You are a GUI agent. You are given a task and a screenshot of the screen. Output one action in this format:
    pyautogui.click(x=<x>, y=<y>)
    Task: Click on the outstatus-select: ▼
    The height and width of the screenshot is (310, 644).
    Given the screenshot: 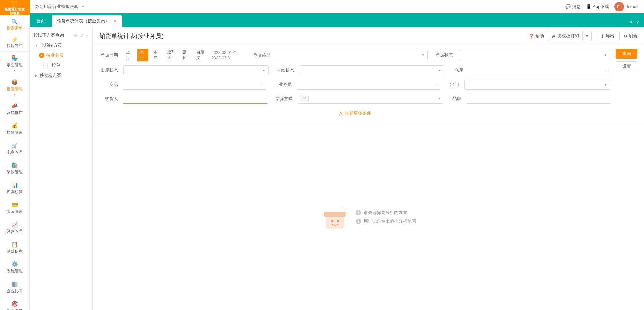 What is the action you would take?
    pyautogui.click(x=196, y=70)
    